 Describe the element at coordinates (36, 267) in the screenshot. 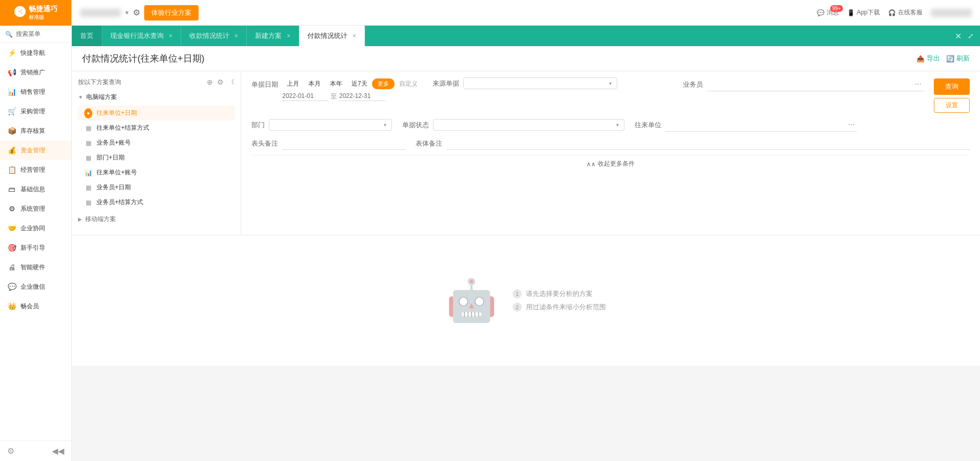

I see `sidebar-item-hardware: 🖨 智能硬件` at that location.